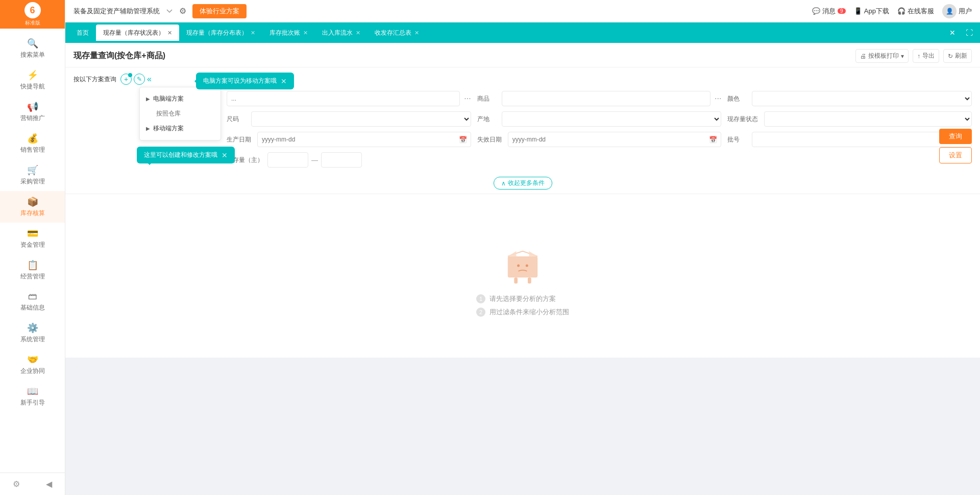  Describe the element at coordinates (95, 80) in the screenshot. I see `filter-section-label: 按以下方案查询` at that location.